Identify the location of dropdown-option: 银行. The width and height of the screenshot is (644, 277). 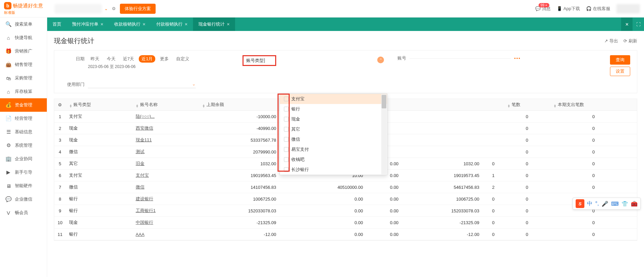
(333, 109).